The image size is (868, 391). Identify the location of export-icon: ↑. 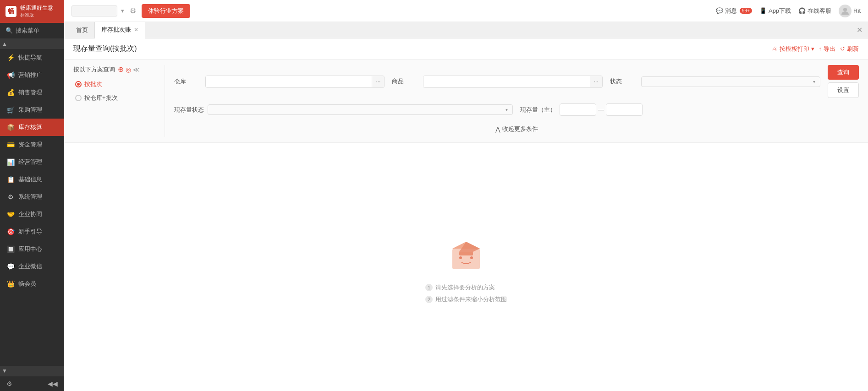
(820, 49).